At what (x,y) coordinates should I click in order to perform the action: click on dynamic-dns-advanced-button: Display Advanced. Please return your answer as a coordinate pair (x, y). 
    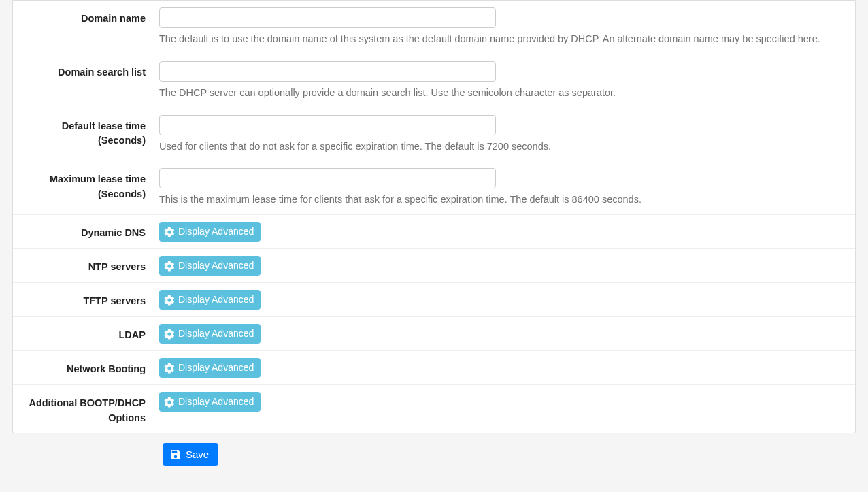
    Looking at the image, I should click on (210, 231).